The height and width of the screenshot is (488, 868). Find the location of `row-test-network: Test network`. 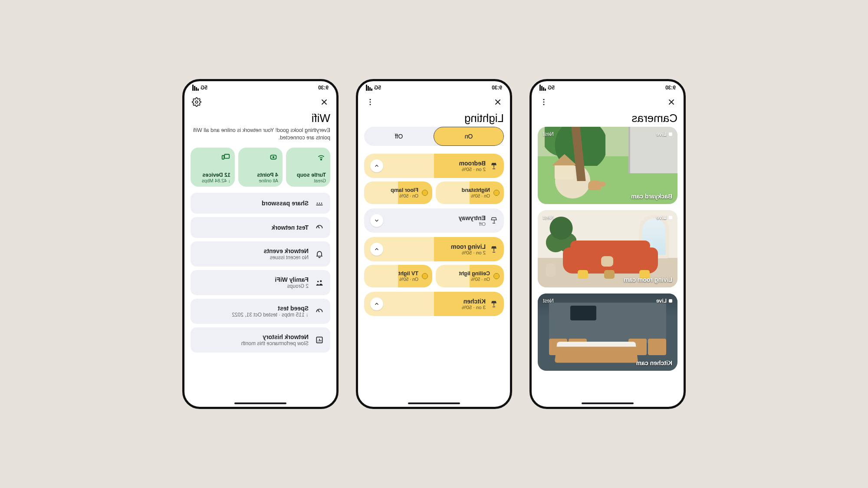

row-test-network: Test network is located at coordinates (260, 228).